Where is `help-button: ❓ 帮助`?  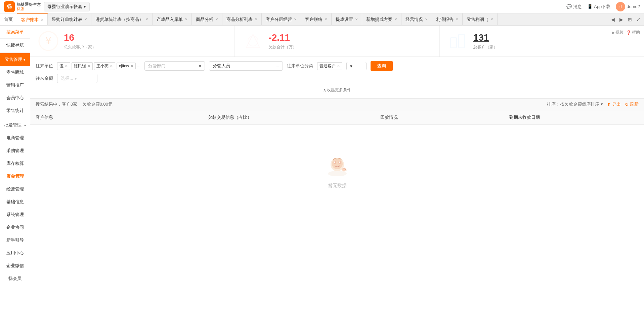
help-button: ❓ 帮助 is located at coordinates (633, 32).